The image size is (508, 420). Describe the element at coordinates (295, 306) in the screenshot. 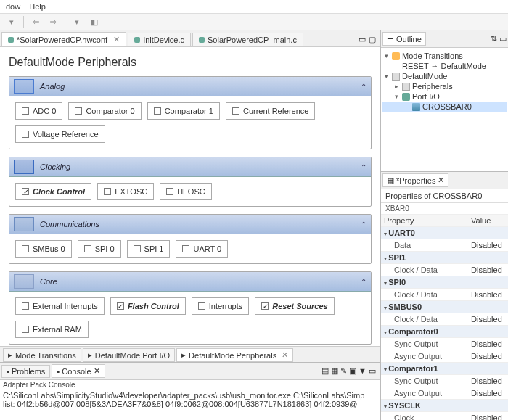

I see `peripheral-reset-sources: Reset Sources` at that location.